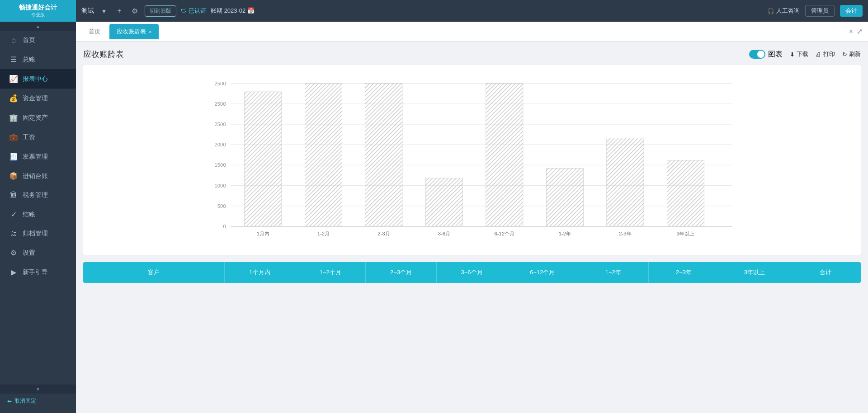 This screenshot has width=868, height=413. I want to click on svg-text: 3年以上, so click(685, 234).